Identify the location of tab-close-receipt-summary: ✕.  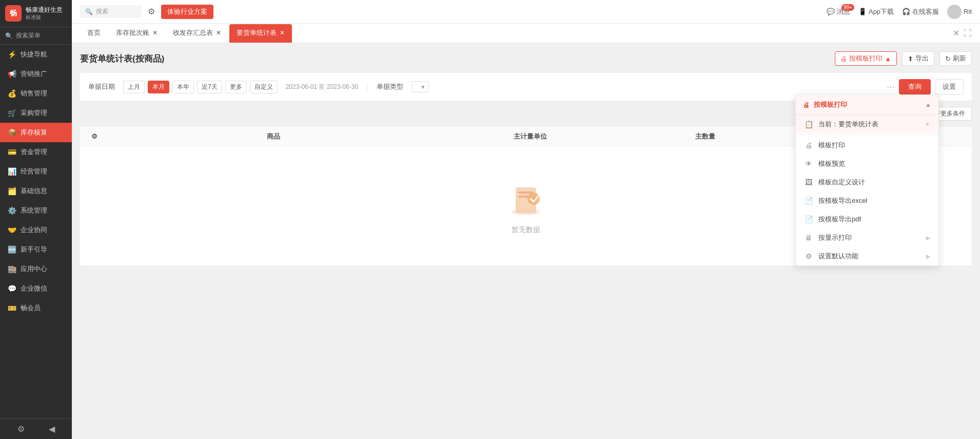
(219, 33).